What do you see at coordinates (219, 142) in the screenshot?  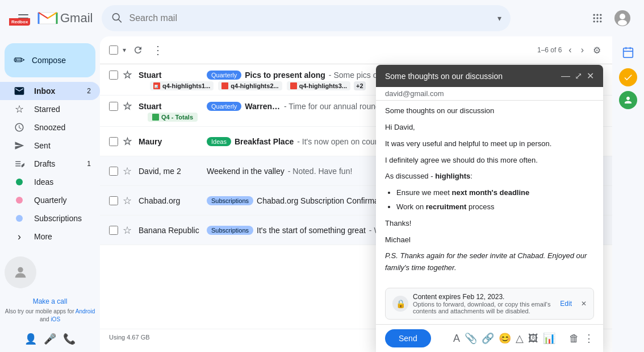 I see `chip-ideas-3: Ideas` at bounding box center [219, 142].